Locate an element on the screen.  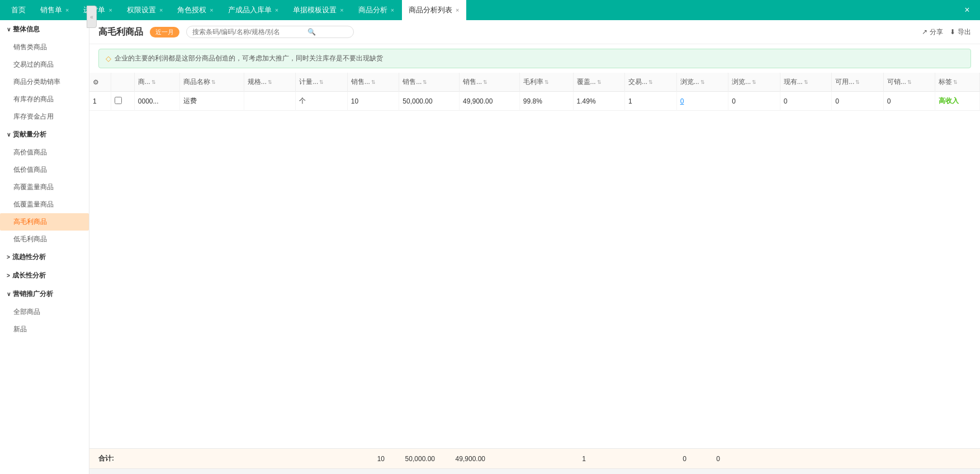
table-header-current_stock: 现有...⇅ is located at coordinates (806, 82).